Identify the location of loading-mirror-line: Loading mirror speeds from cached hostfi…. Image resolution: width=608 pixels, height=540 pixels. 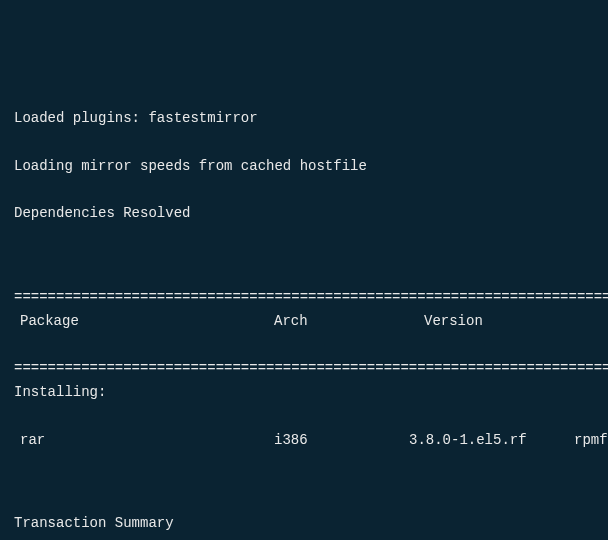
(304, 167).